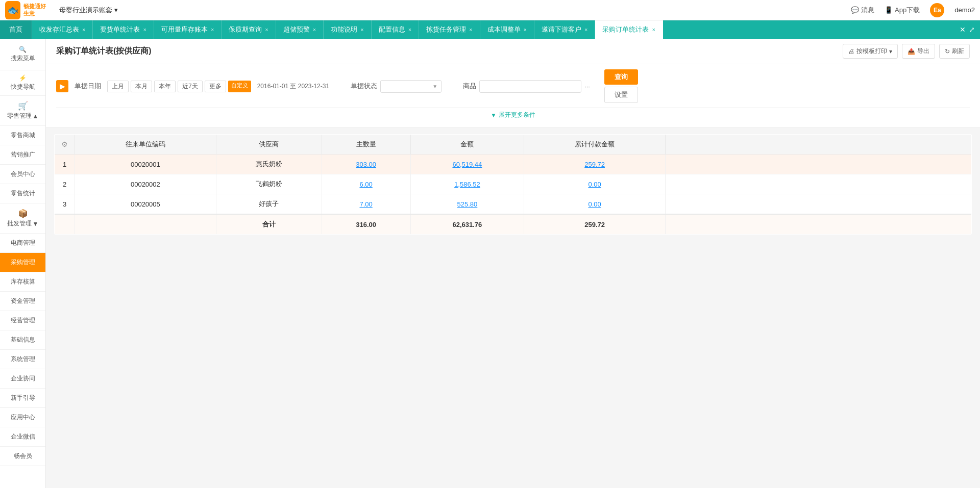  Describe the element at coordinates (23, 106) in the screenshot. I see `retail-icon: 🛒` at that location.